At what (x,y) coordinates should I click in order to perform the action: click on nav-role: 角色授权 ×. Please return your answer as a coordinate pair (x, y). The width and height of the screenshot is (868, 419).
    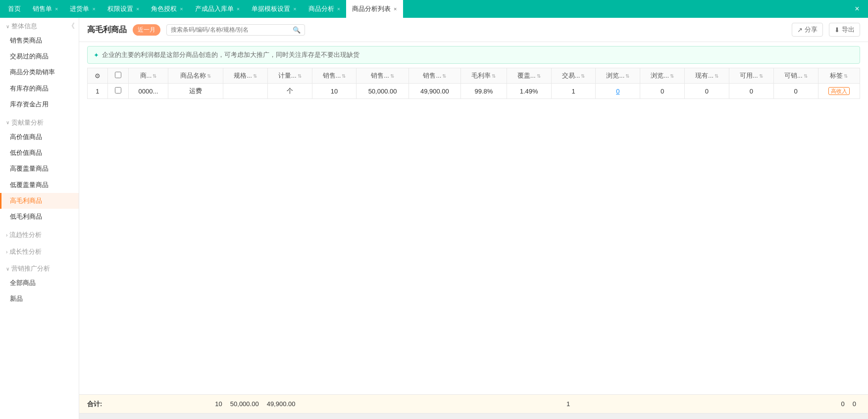
    Looking at the image, I should click on (167, 9).